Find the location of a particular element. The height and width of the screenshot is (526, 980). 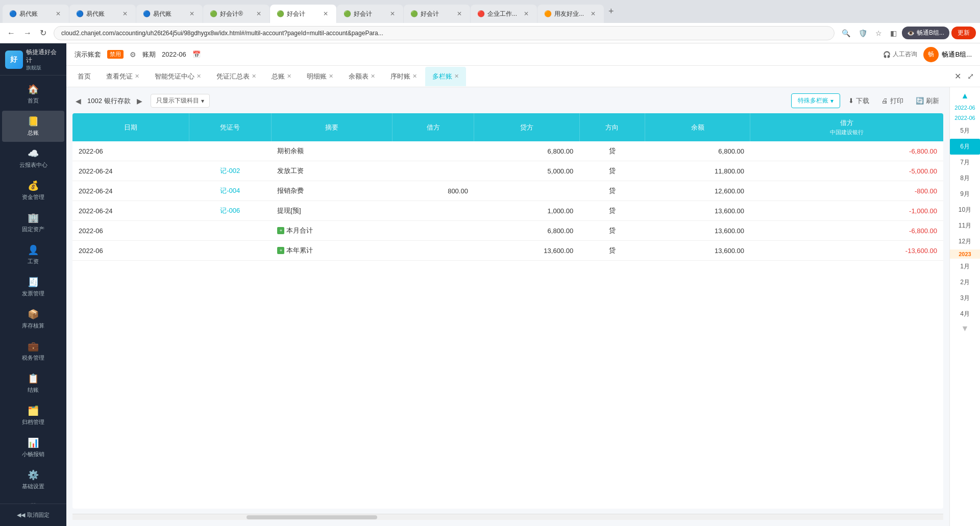

app-tab-4: 总账✕ is located at coordinates (282, 77).